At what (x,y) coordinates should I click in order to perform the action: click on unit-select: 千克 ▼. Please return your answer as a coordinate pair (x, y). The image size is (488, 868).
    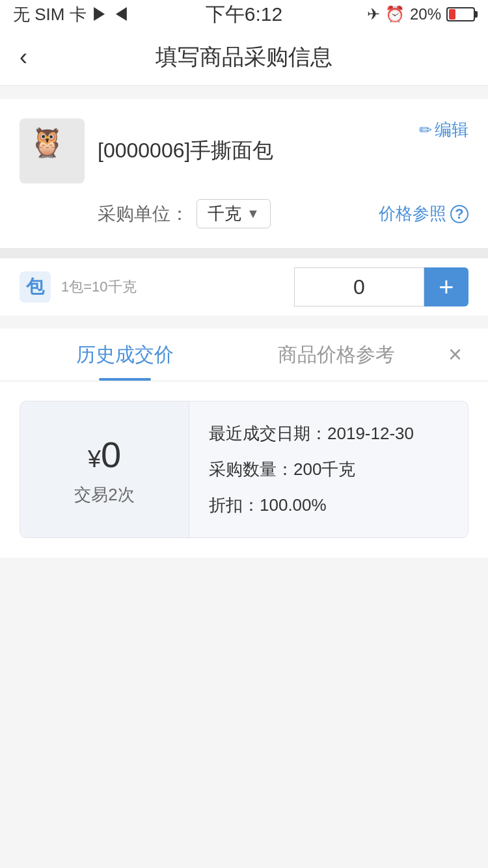
    Looking at the image, I should click on (234, 213).